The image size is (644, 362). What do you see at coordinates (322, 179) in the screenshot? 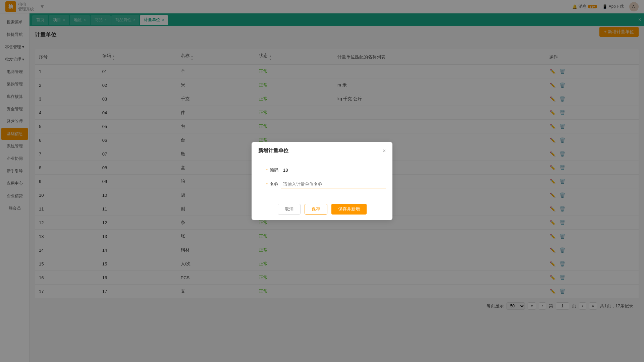
I see `modal-body: * 编码 * 名称` at bounding box center [322, 179].